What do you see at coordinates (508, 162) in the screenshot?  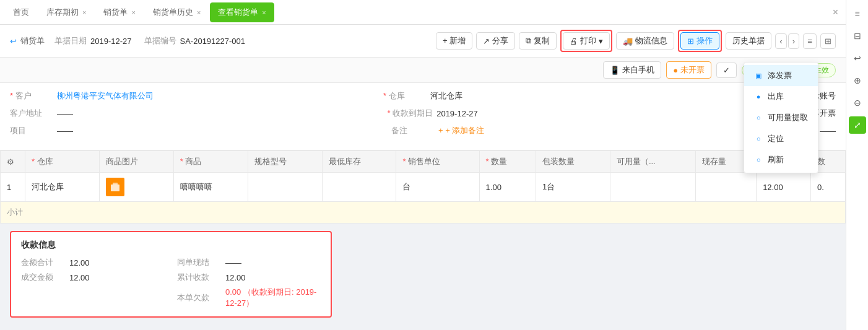 I see `col-quantity: 数量` at bounding box center [508, 162].